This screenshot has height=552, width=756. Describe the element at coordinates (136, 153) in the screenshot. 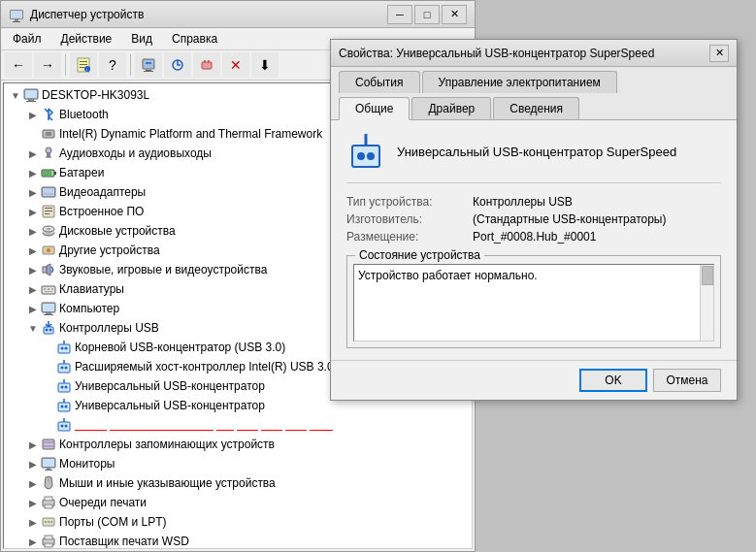

I see `audio-label: Аудиовходы и аудиовыходы` at that location.